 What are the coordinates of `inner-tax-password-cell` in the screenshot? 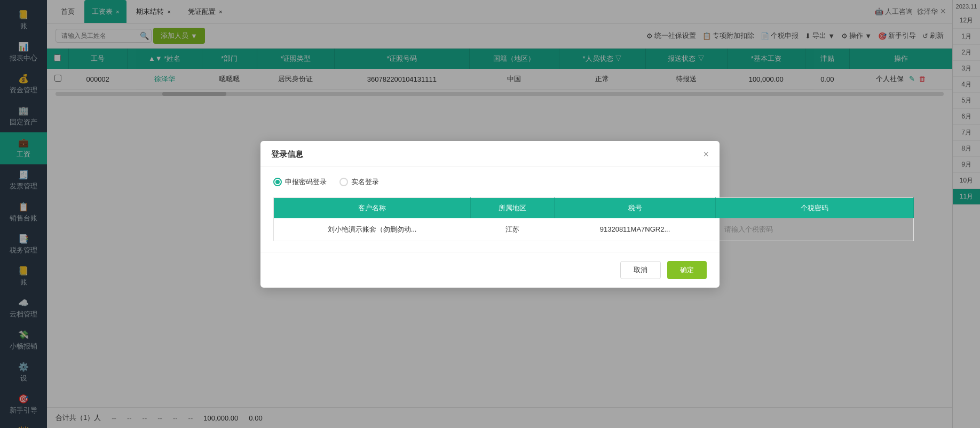 It's located at (815, 229).